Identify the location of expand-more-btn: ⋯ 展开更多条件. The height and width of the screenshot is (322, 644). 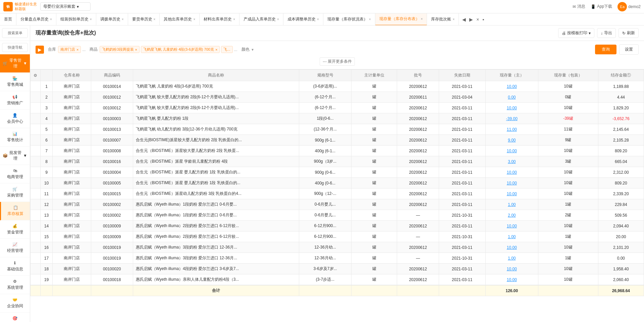
(337, 62).